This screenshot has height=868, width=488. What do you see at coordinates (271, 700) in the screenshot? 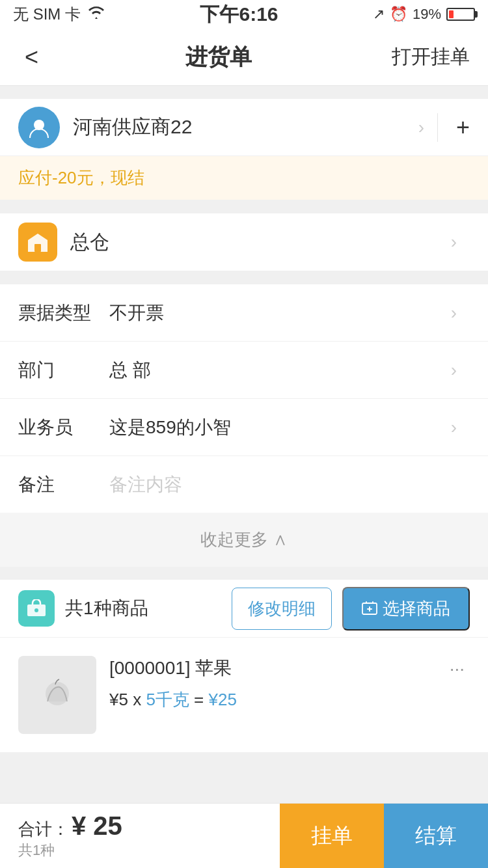
I see `product-price: ¥5 x 5千克 = ¥25` at bounding box center [271, 700].